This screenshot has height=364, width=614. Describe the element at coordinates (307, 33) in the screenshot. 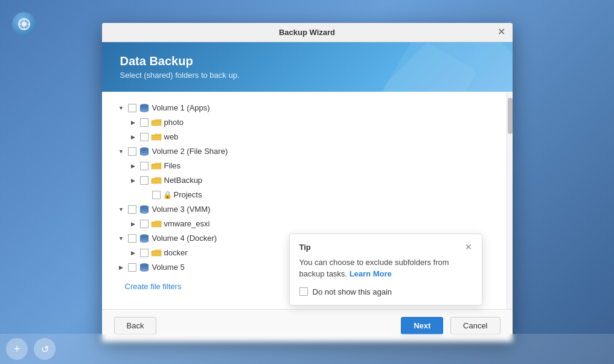

I see `title-bar: Backup Wizard ✕` at that location.